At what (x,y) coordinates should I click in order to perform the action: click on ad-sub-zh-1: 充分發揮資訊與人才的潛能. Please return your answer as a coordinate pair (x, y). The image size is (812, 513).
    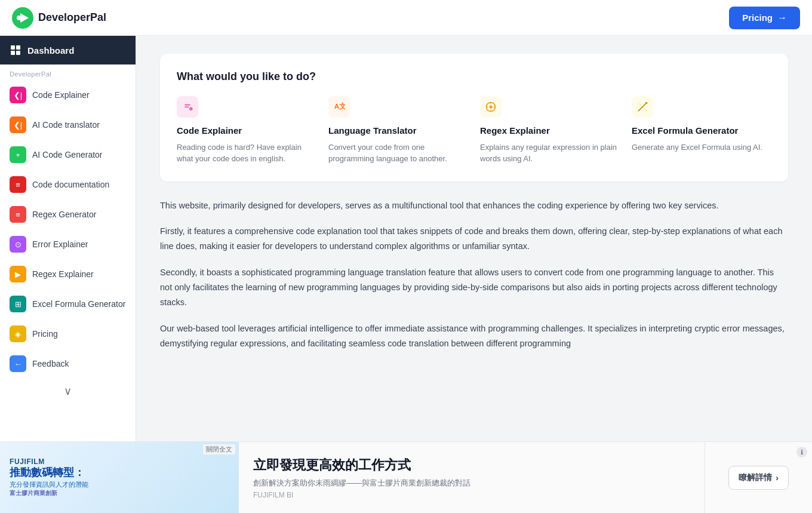
    Looking at the image, I should click on (119, 485).